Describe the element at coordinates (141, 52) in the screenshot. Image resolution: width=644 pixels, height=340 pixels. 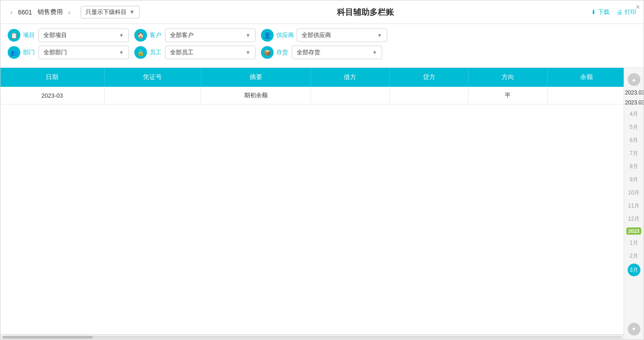
I see `employee-icon: 🔒` at that location.